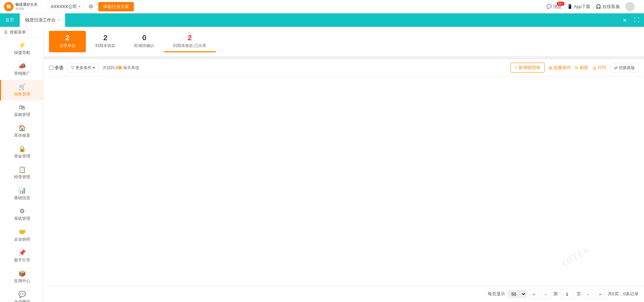 This screenshot has width=644, height=302. What do you see at coordinates (91, 7) in the screenshot?
I see `settings-button: ⚙` at bounding box center [91, 7].